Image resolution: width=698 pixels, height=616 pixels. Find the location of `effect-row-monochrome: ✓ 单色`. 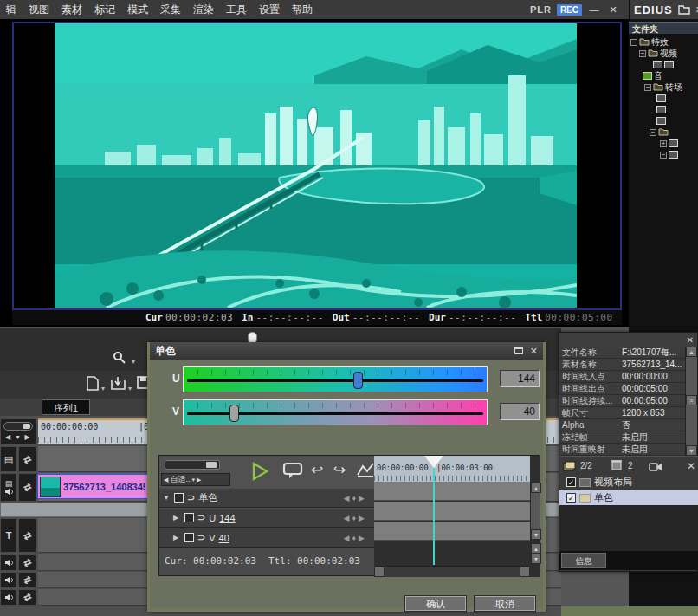

effect-row-monochrome: ✓ 单色 is located at coordinates (629, 498).